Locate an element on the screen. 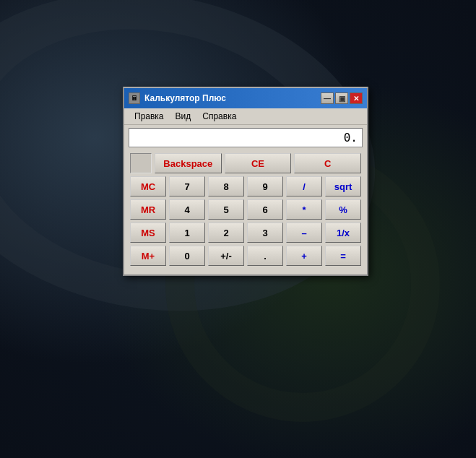 This screenshot has height=458, width=476. calculator-body: Backspace CE C MC 7 8 9 / sqrt MR 4 5 6 … is located at coordinates (246, 212).